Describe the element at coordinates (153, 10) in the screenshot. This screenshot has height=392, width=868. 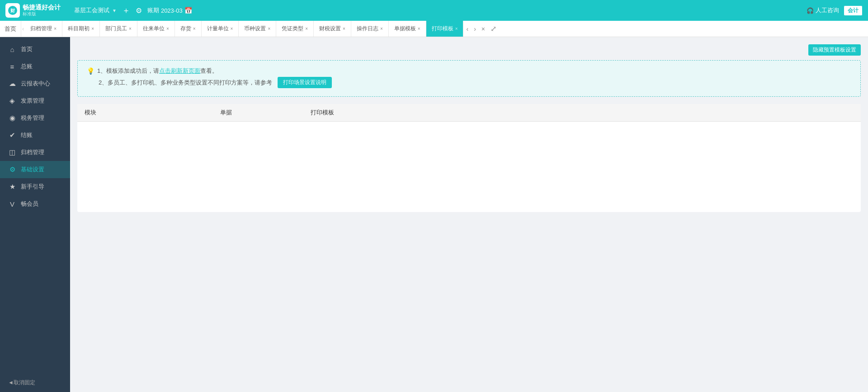
I see `period-label: 账期` at that location.